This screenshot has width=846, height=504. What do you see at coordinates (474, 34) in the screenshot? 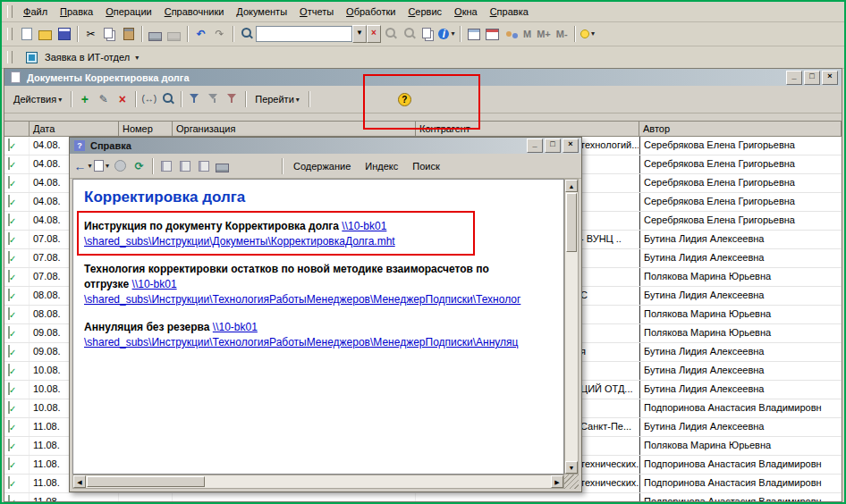
I see `table-icon` at bounding box center [474, 34].